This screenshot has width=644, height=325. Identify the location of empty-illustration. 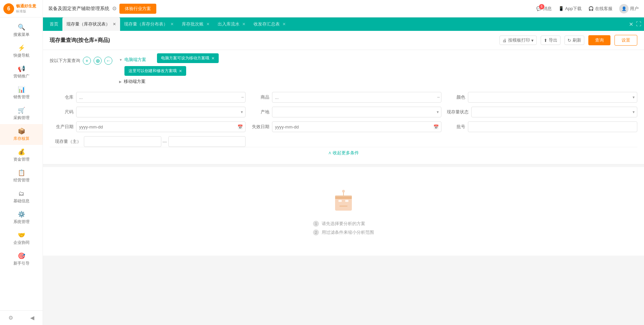
(343, 201).